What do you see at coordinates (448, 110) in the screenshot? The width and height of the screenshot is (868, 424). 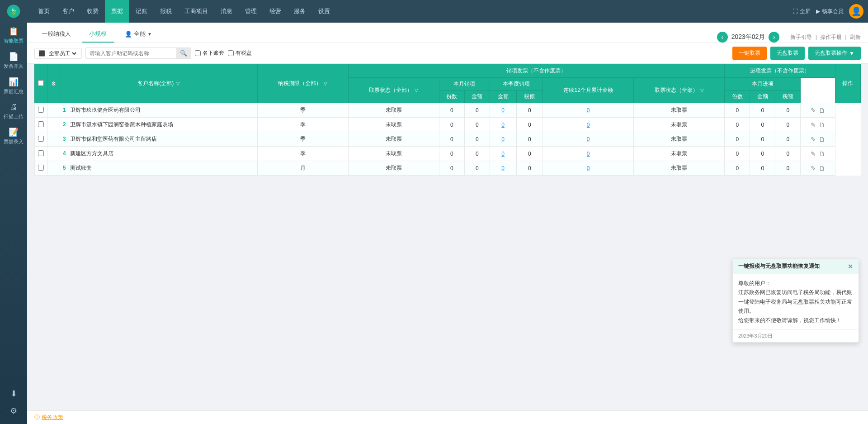 I see `table-row: 1 卫辉市玖玖健合医药有限公司 季 未取票 0 0 0 0 0 未取票 0 0 …` at bounding box center [448, 110].